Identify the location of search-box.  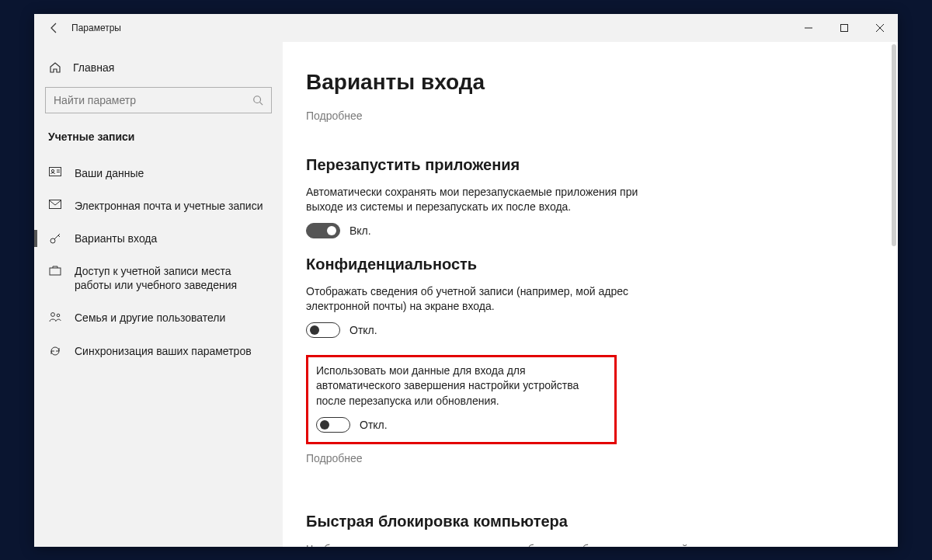
(158, 100).